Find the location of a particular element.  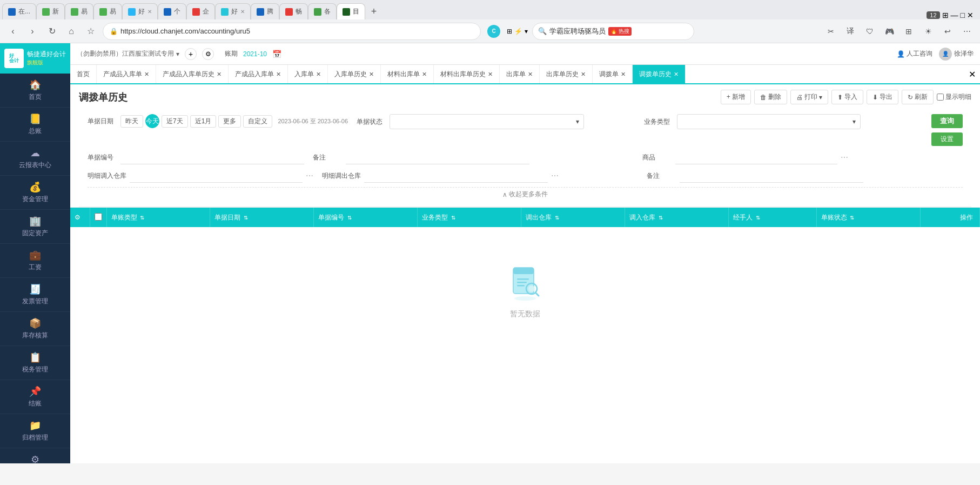

goods-more-icon: ⋯ is located at coordinates (844, 157).